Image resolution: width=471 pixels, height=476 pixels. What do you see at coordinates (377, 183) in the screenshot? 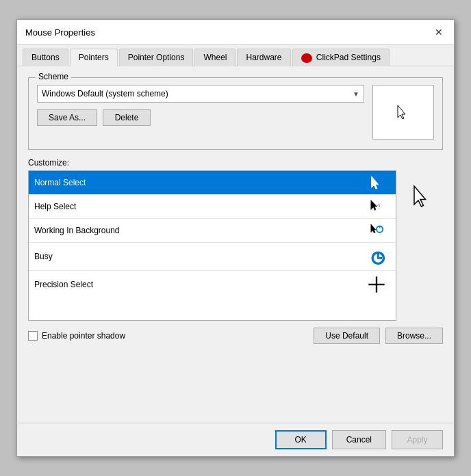
I see `normal-select-icon` at bounding box center [377, 183].